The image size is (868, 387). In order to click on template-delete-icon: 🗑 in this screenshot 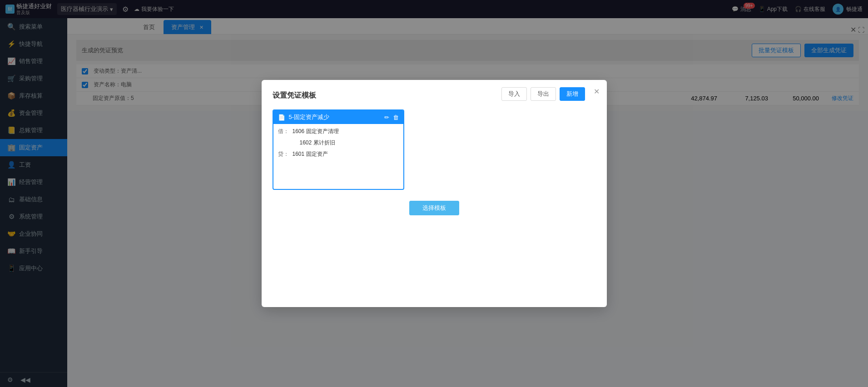, I will do `click(396, 117)`.